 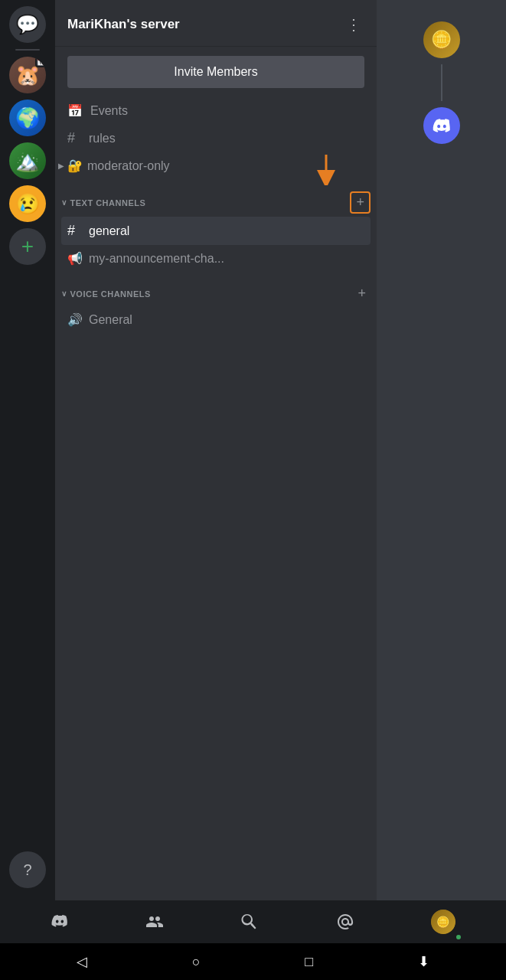 What do you see at coordinates (41, 62) in the screenshot?
I see `server-notification-badge: 📅` at bounding box center [41, 62].